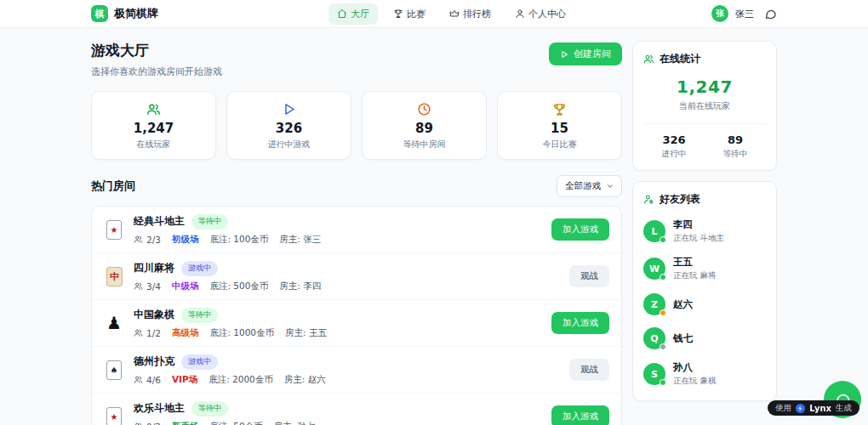 This screenshot has height=425, width=868. What do you see at coordinates (705, 231) in the screenshot?
I see `friend-item: L 李四 正在玩 斗地主` at bounding box center [705, 231].